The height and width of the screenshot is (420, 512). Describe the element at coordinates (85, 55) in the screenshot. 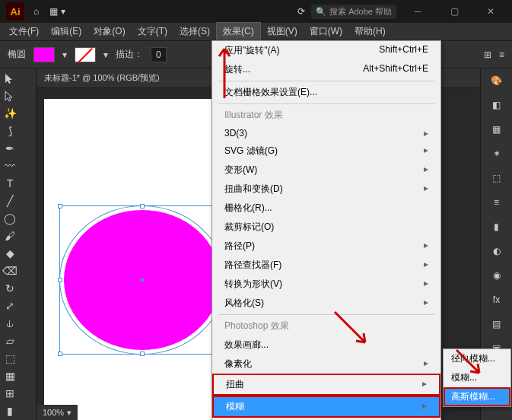

I see `stroke-color-swatch` at that location.